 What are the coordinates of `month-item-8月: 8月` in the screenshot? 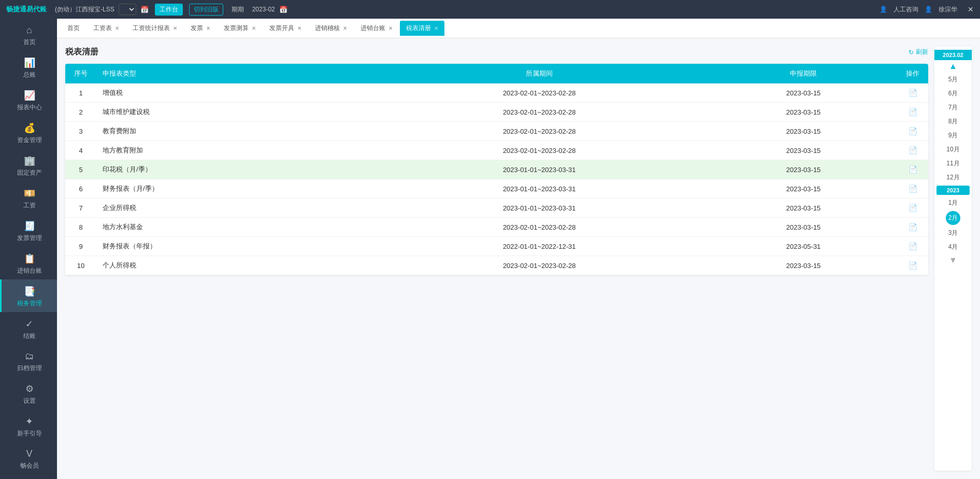 It's located at (953, 121).